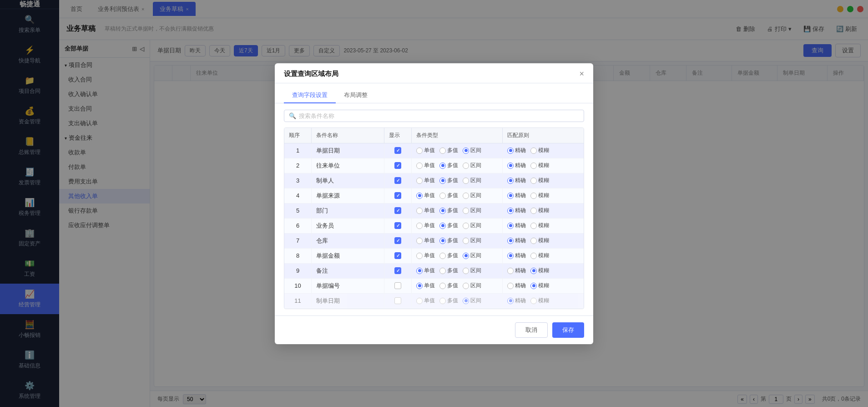  I want to click on modal-tab-query: 查询字段设置, so click(310, 96).